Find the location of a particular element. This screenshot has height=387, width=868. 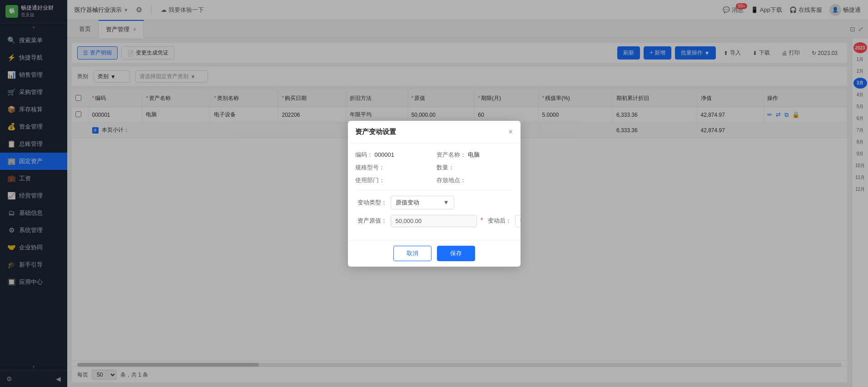

modal-close-icon: × is located at coordinates (511, 132).